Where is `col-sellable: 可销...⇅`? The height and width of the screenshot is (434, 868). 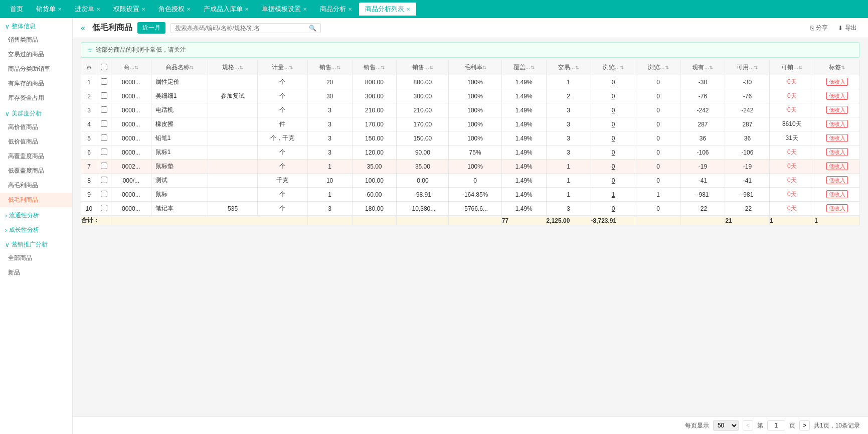
col-sellable: 可销...⇅ is located at coordinates (792, 68).